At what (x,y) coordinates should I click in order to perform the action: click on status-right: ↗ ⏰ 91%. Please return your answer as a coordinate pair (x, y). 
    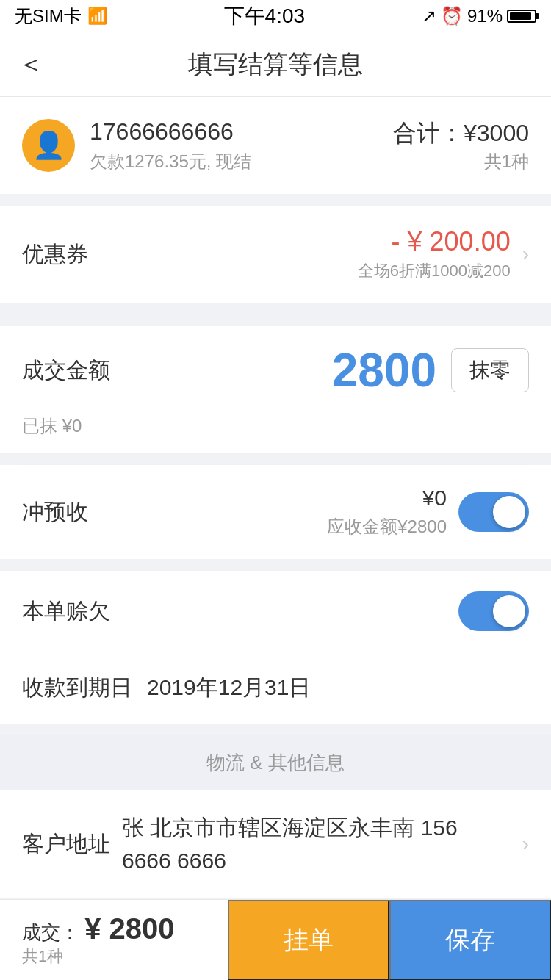
    Looking at the image, I should click on (479, 16).